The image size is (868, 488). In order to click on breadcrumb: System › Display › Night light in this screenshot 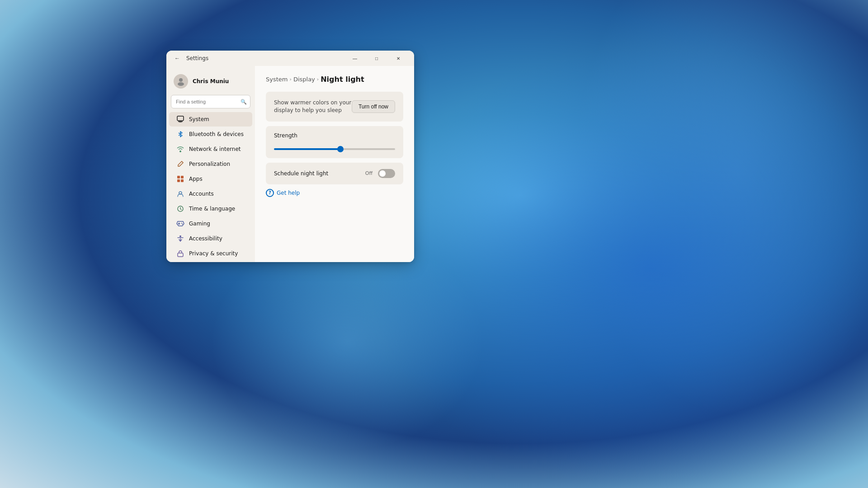, I will do `click(335, 80)`.